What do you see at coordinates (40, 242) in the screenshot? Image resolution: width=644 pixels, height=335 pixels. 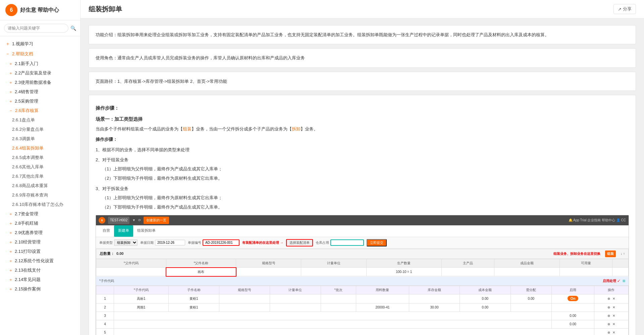 I see `sidebar-item-2-10: ＋ 2.10经营管理` at bounding box center [40, 242].